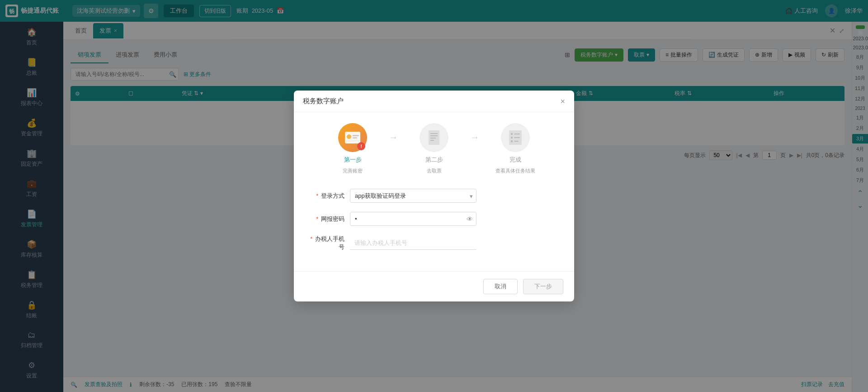 This screenshot has width=868, height=392. I want to click on steps-row: ! 第一步 完善账密 →, so click(434, 148).